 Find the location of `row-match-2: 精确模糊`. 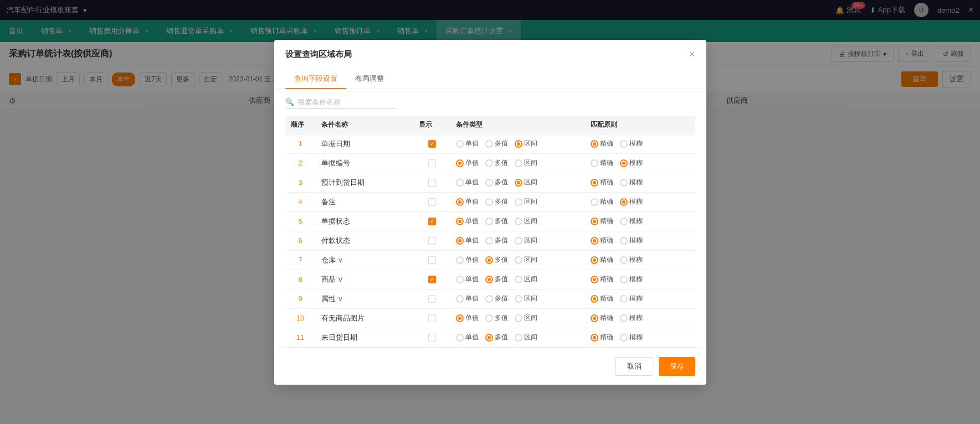

row-match-2: 精确模糊 is located at coordinates (640, 183).